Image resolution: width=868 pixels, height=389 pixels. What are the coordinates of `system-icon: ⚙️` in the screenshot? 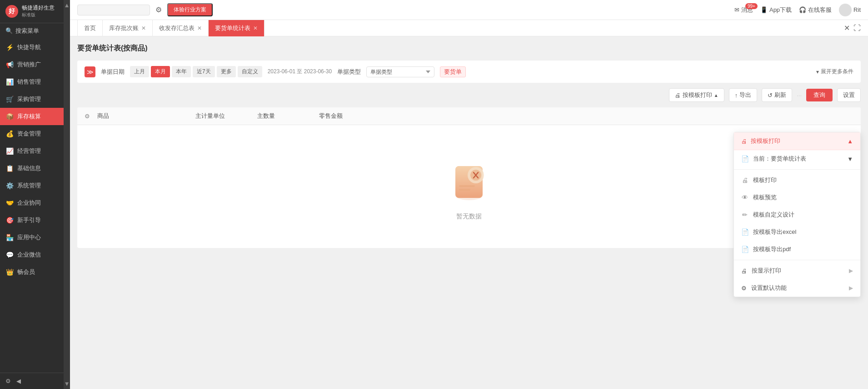 It's located at (10, 186).